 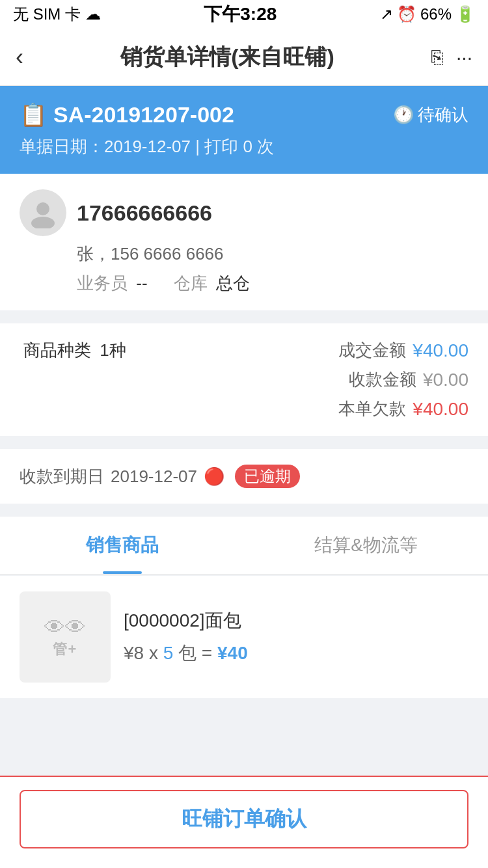 I want to click on warehouse-field: 仓库 总仓, so click(x=212, y=284).